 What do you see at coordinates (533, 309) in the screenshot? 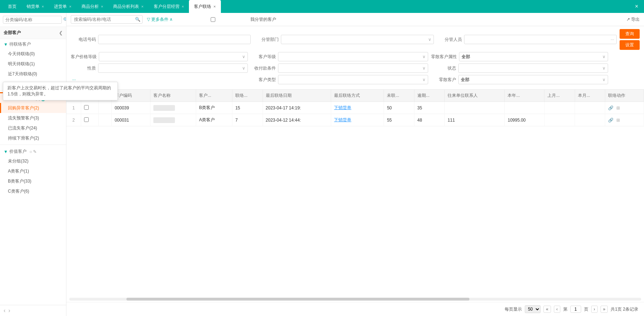
I see `per-page-select: 50` at bounding box center [533, 309].